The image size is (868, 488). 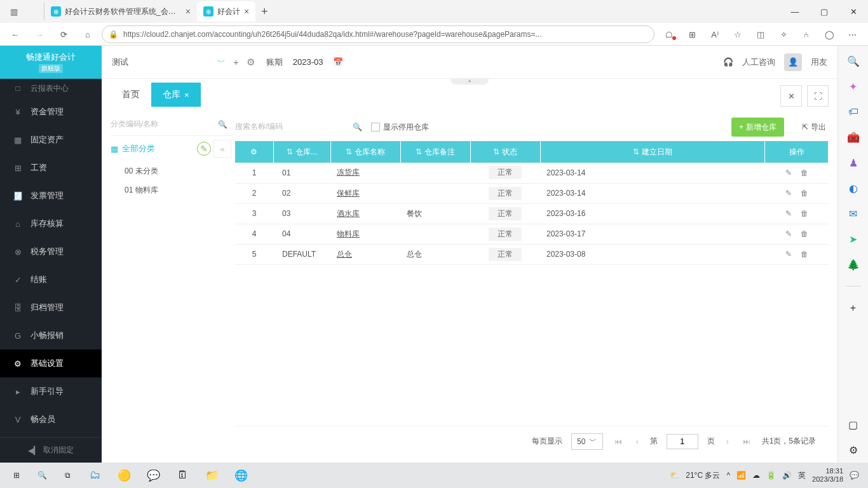 I want to click on row-name: 酒水库, so click(x=365, y=214).